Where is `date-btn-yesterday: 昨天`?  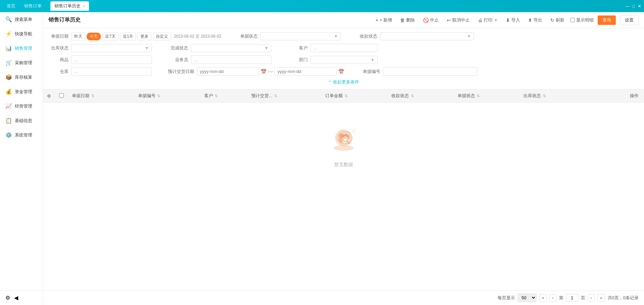 date-btn-yesterday: 昨天 is located at coordinates (78, 36).